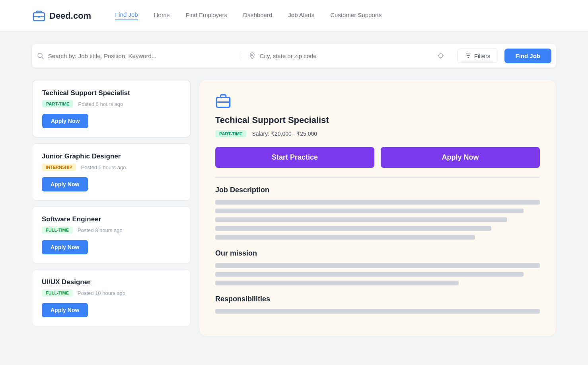  What do you see at coordinates (57, 293) in the screenshot?
I see `job-badge-3: FULL-TIME` at bounding box center [57, 293].